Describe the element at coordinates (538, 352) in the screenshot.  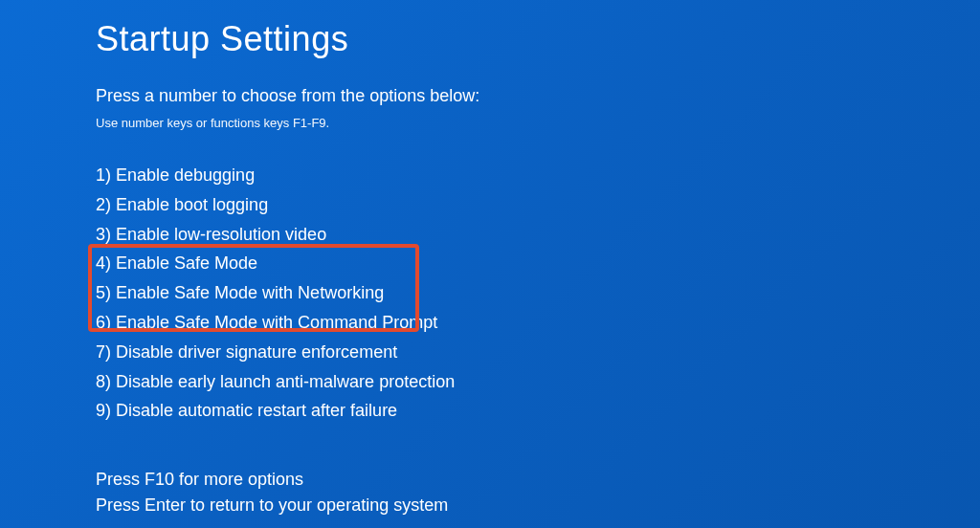
I see `option-disable-driver-signature: 7) Disable driver signature enforcement` at that location.